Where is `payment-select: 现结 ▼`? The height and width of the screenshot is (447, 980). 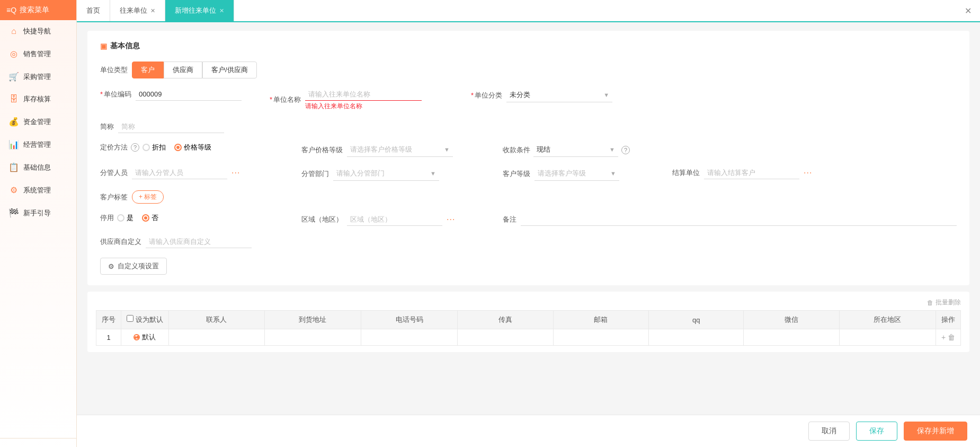
payment-select: 现结 ▼ is located at coordinates (576, 150).